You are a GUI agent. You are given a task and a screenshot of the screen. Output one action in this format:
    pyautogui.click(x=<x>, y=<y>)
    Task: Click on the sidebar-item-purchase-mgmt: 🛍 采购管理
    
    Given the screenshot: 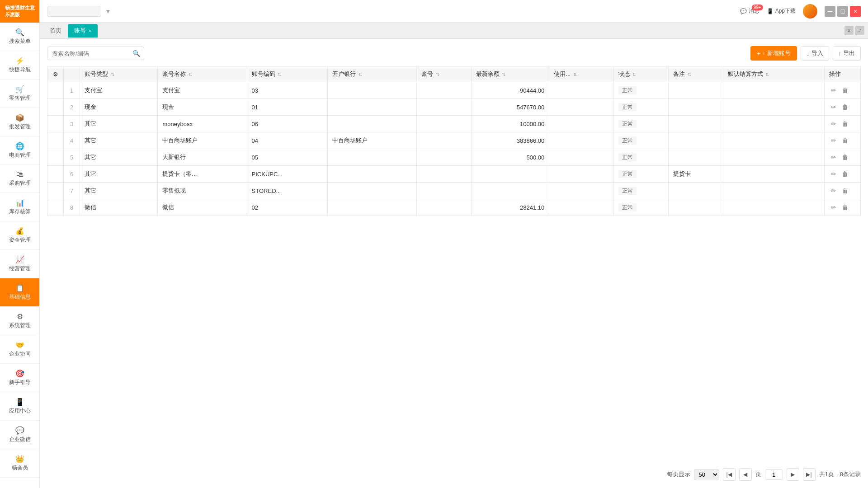 What is the action you would take?
    pyautogui.click(x=20, y=179)
    